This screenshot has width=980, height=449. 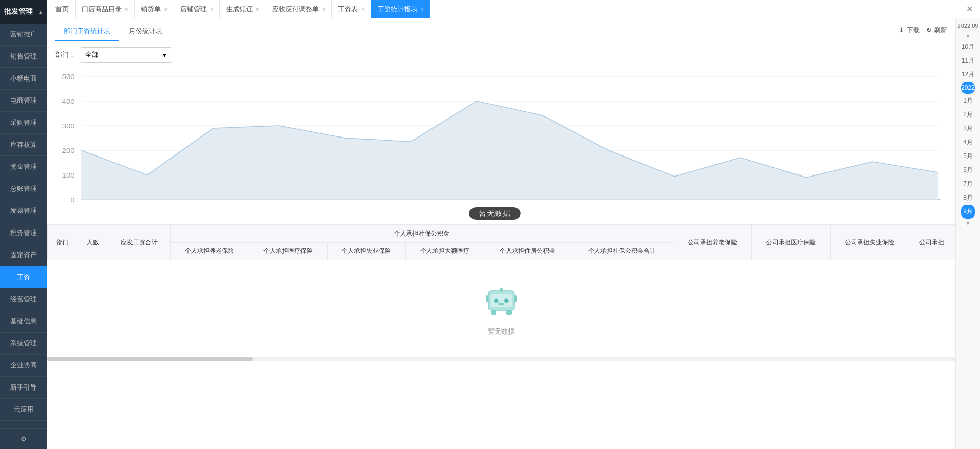 I want to click on sidebar-item-云应用: 云应用, so click(x=24, y=409).